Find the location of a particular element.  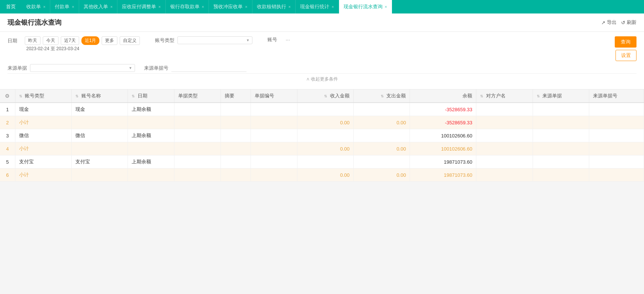

nav-tab-adjustment: 应收应付调整单 × is located at coordinates (141, 7).